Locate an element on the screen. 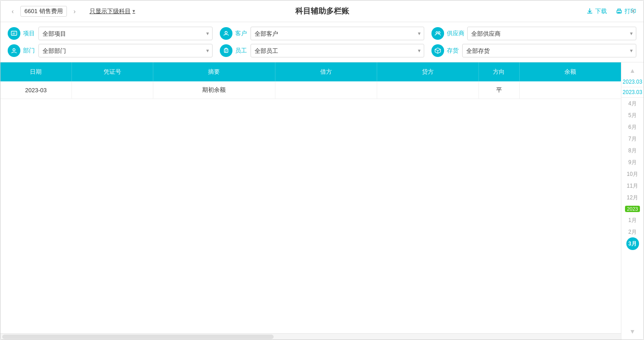 Image resolution: width=644 pixels, height=340 pixels. nav-next-button: › is located at coordinates (75, 11).